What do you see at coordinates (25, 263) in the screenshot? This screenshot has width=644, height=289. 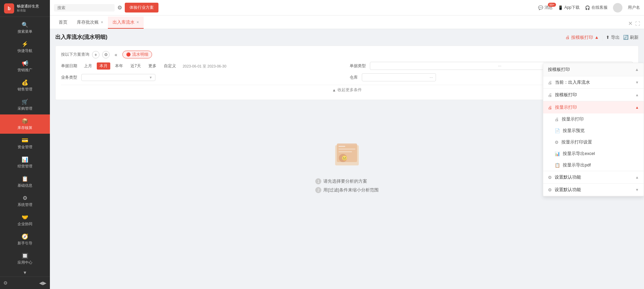 I see `sidebar-item-label: 应用中心` at bounding box center [25, 263].